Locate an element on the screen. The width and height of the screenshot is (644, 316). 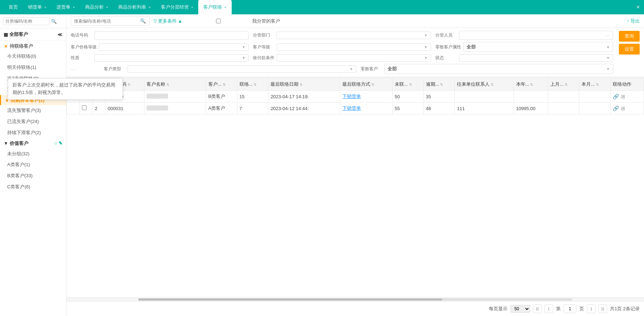
filter-row-1: 电话号码 分管部门 ▼ 分管人员 is located at coordinates (342, 35).